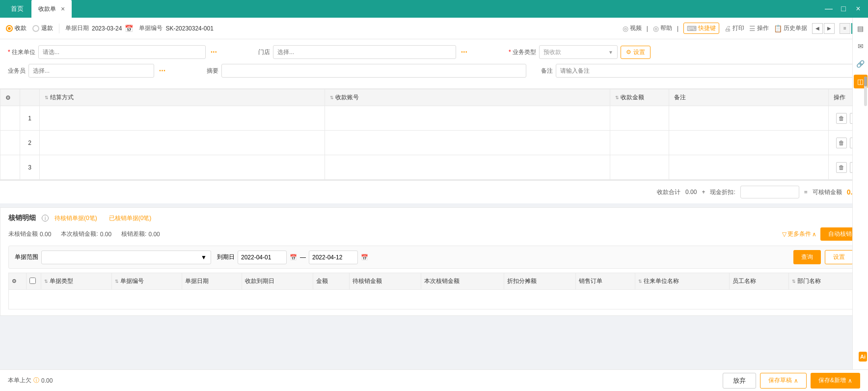 The width and height of the screenshot is (868, 391). Describe the element at coordinates (858, 9) in the screenshot. I see `close-button: ×` at that location.